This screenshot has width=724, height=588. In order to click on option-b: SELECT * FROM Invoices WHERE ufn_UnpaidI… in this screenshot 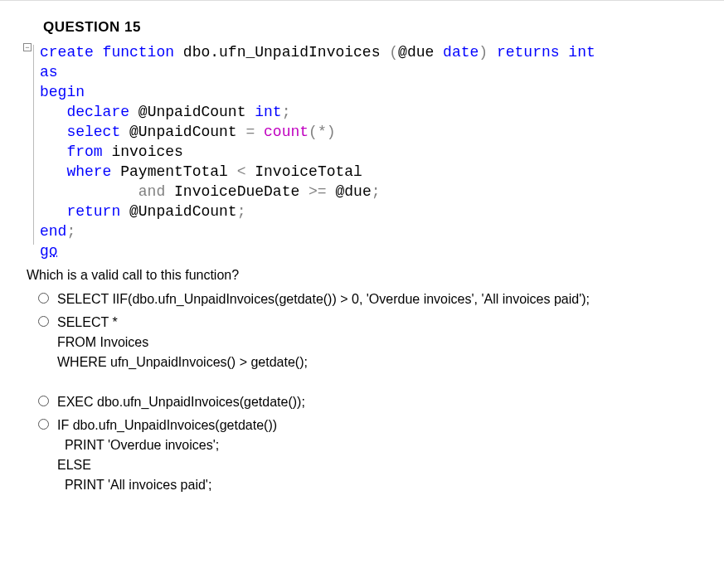, I will do `click(365, 343)`.